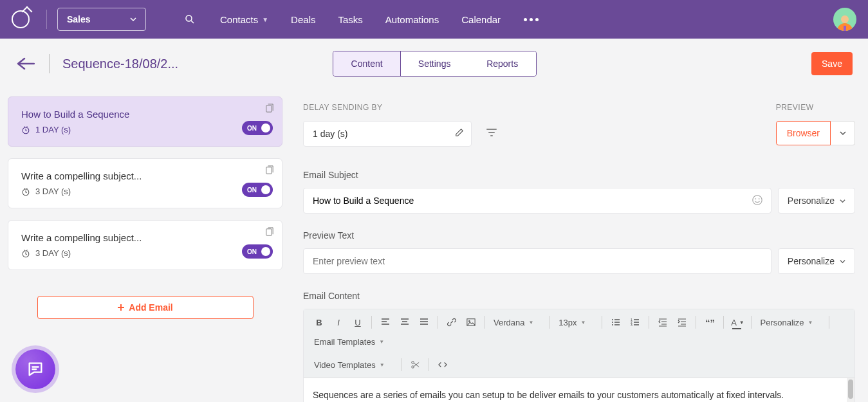  Describe the element at coordinates (190, 19) in the screenshot. I see `search-icon` at that location.